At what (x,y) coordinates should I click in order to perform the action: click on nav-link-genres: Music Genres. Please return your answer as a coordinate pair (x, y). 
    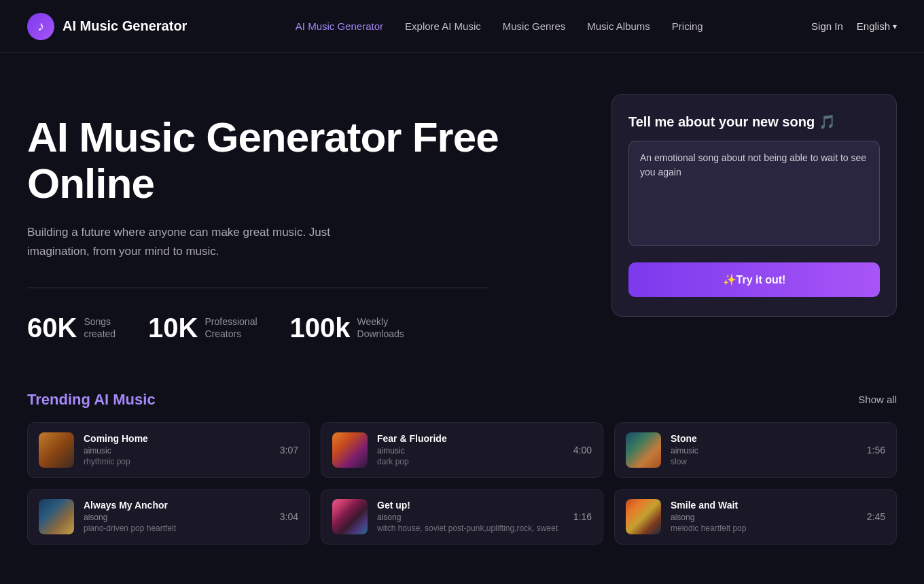
    Looking at the image, I should click on (534, 26).